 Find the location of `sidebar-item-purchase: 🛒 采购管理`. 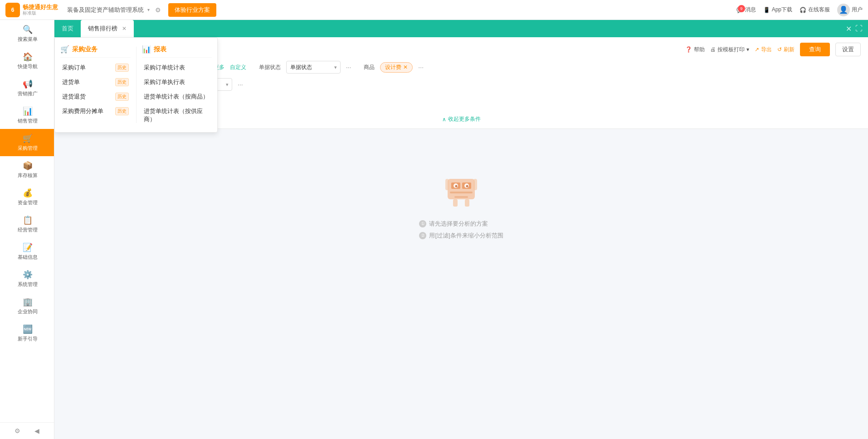

sidebar-item-purchase: 🛒 采购管理 is located at coordinates (27, 143).